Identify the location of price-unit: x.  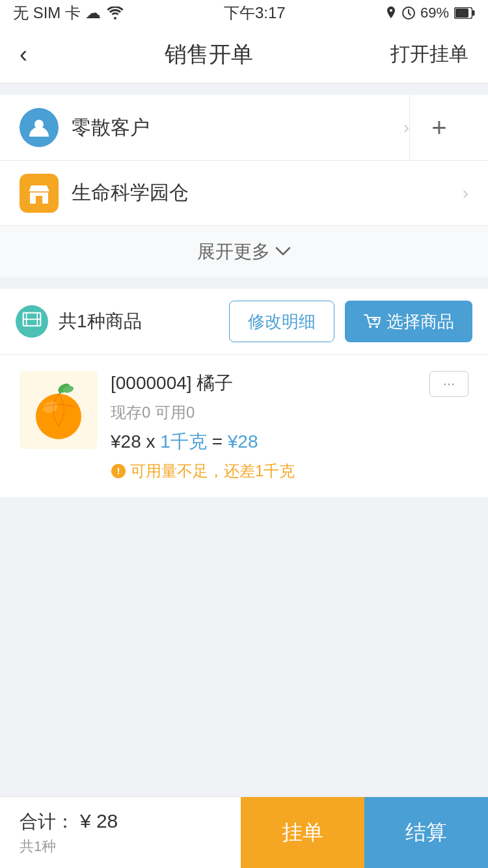
(154, 441).